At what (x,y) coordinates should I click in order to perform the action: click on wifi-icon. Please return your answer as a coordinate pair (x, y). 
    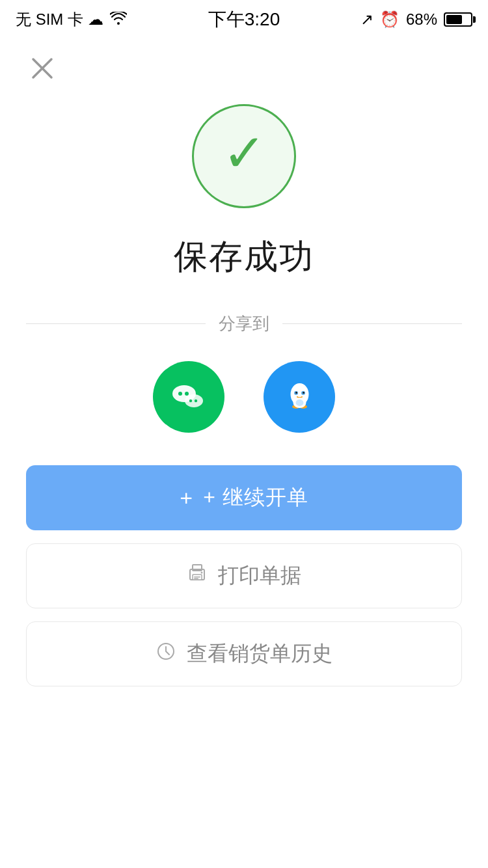
    Looking at the image, I should click on (118, 20).